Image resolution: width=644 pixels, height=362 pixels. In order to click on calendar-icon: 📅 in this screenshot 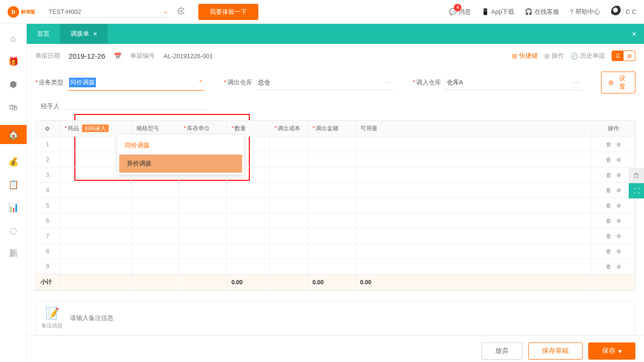, I will do `click(118, 56)`.